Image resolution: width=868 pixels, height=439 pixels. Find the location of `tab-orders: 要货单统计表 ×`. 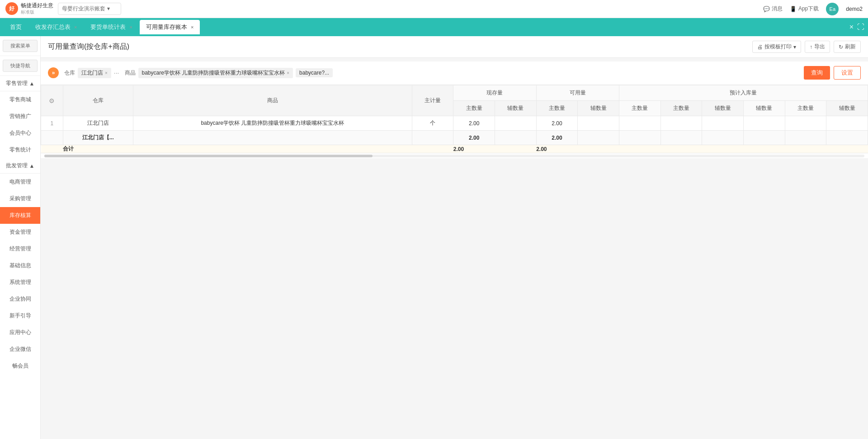

tab-orders: 要货单统计表 × is located at coordinates (111, 27).